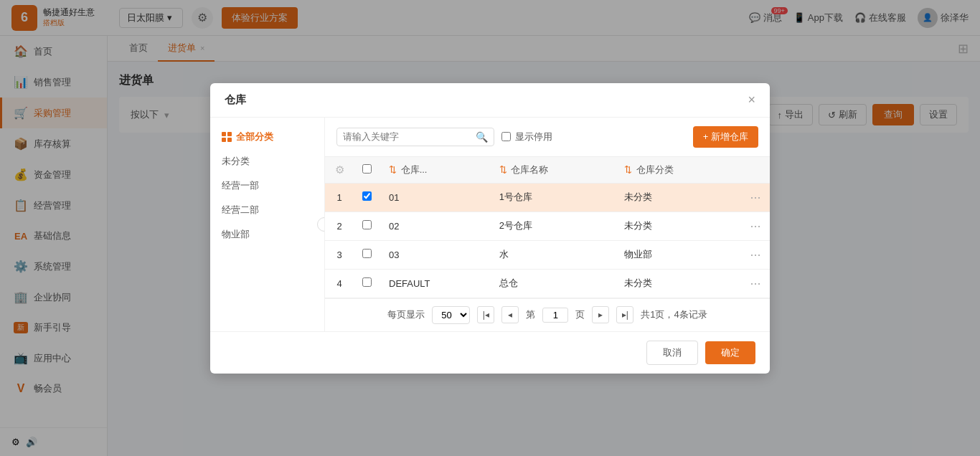 The image size is (980, 456). What do you see at coordinates (393, 169) in the screenshot?
I see `sort-icon-code: ⇅` at bounding box center [393, 169].